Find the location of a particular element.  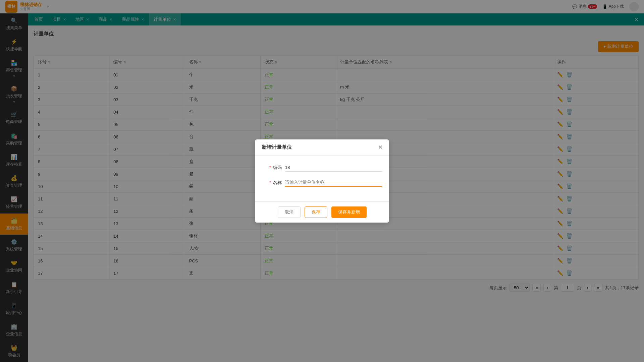

code-label: * 编码 is located at coordinates (272, 168).